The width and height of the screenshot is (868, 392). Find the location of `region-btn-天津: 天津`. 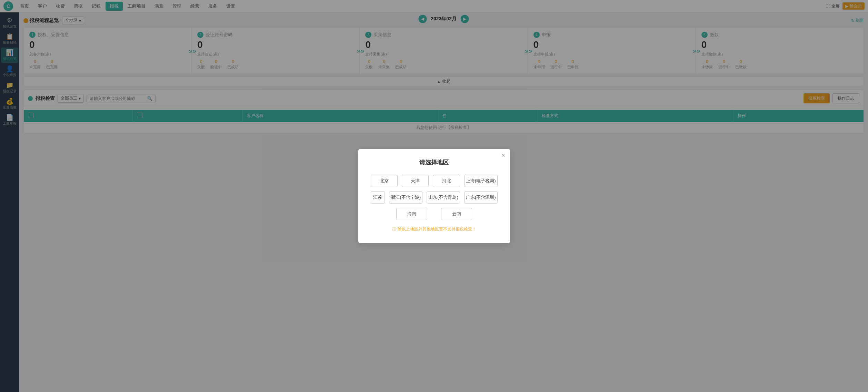

region-btn-天津: 天津 is located at coordinates (415, 181).